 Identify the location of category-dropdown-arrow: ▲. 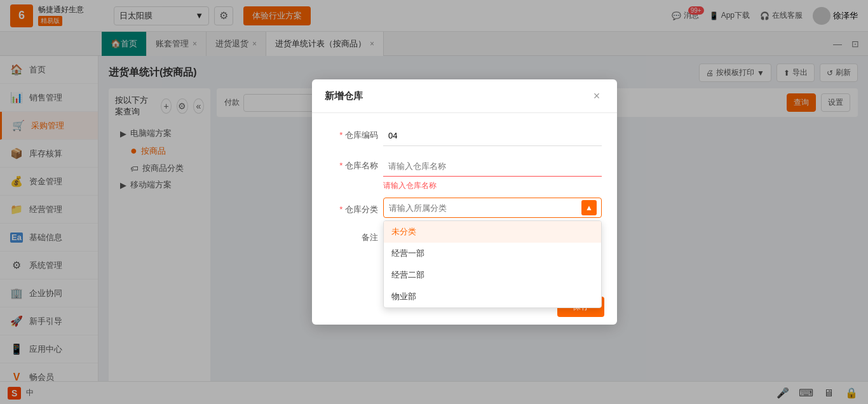
(589, 208).